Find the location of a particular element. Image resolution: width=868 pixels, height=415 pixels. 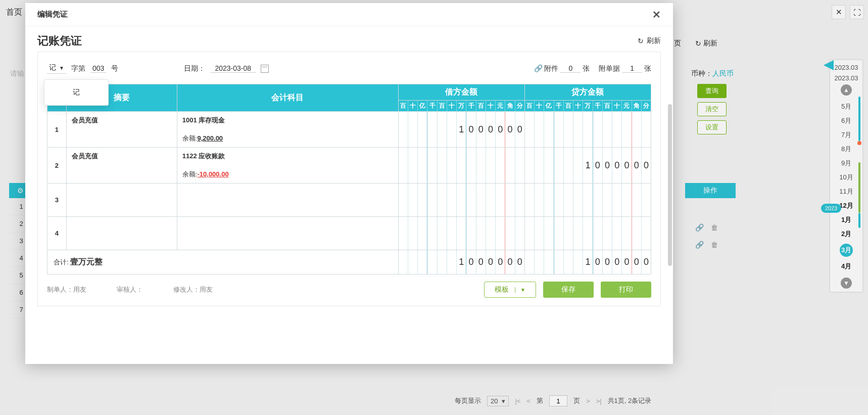

scrollbar-thumb is located at coordinates (670, 185).